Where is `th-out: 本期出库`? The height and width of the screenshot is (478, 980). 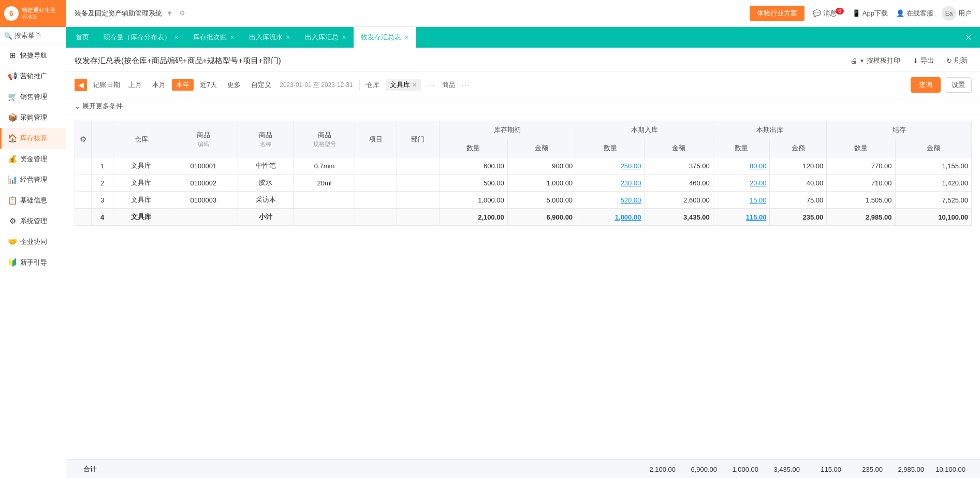
th-out: 本期出库 is located at coordinates (770, 131).